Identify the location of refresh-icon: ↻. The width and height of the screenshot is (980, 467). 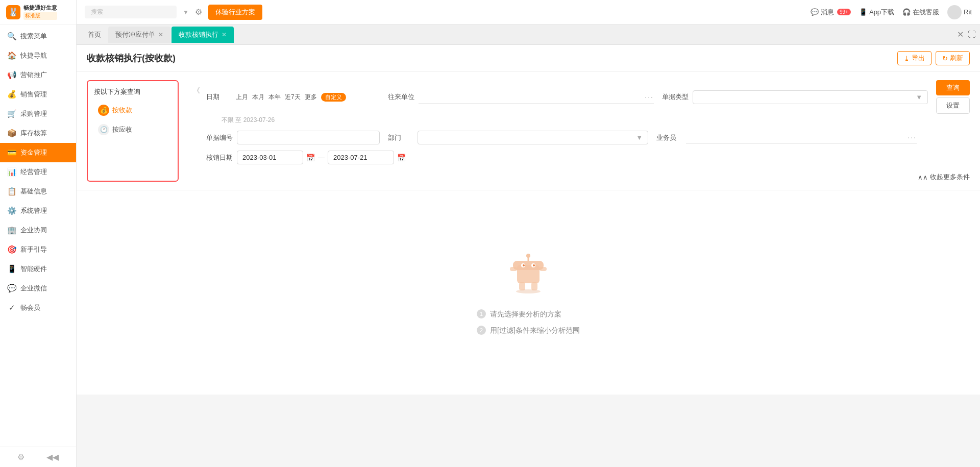
(945, 58).